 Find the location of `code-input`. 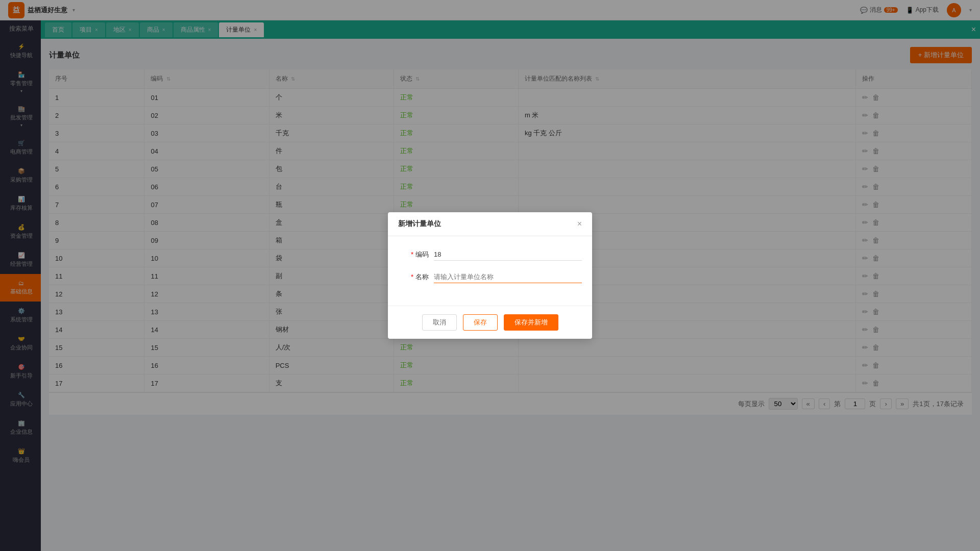

code-input is located at coordinates (508, 255).